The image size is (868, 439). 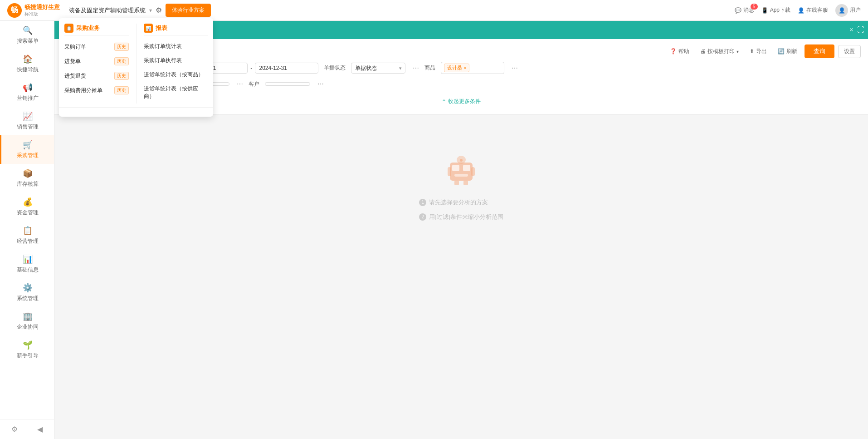 I want to click on logo-area: 畅 畅捷通好生意 标准版, so click(x=34, y=10).